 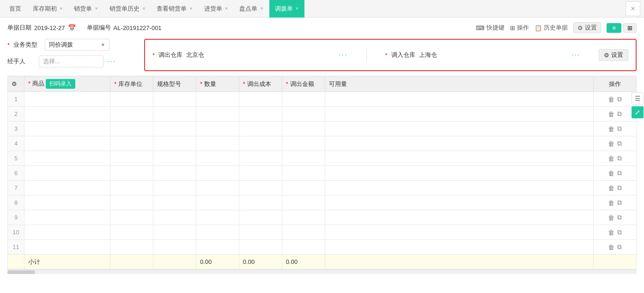 I want to click on tab-inventory-init-label: 库存期初, so click(x=45, y=9).